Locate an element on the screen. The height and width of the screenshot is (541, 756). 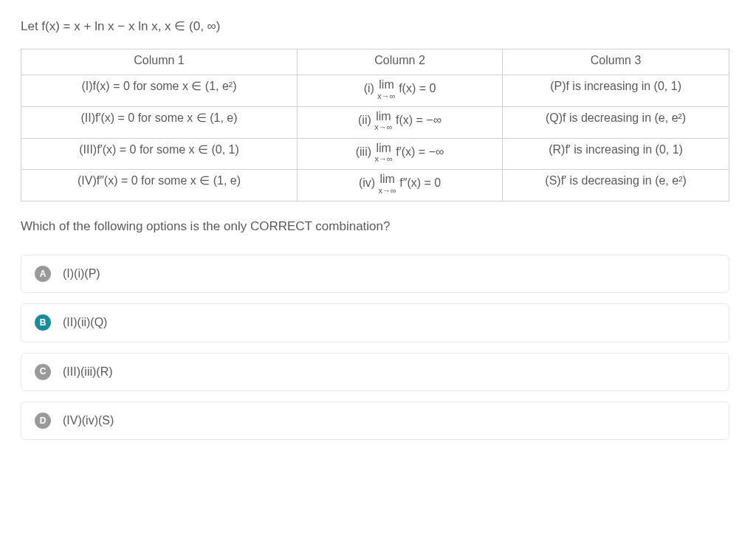
cell-c1: (IV)f″(x) = 0 for some x ∈ (1, e) is located at coordinates (159, 186).